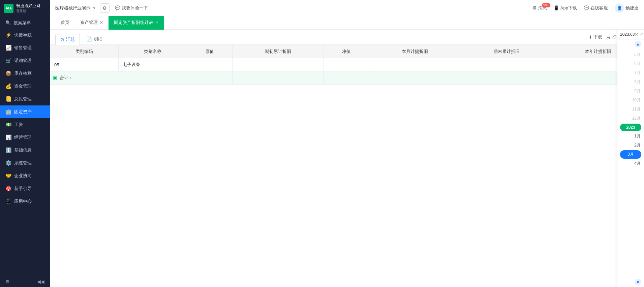 The height and width of the screenshot is (287, 644). What do you see at coordinates (25, 137) in the screenshot?
I see `sidebar-item-operations: 📊 经营管理` at bounding box center [25, 137].